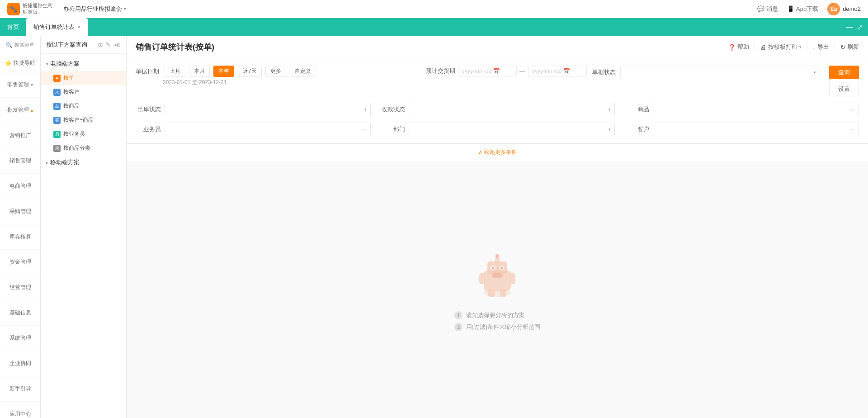 The image size is (868, 418). Describe the element at coordinates (250, 71) in the screenshot. I see `btn-last-7-days: 近7天` at that location.